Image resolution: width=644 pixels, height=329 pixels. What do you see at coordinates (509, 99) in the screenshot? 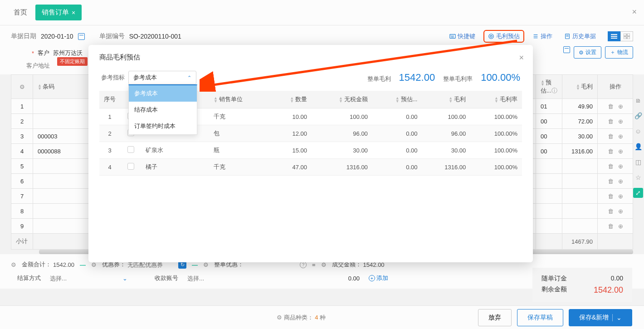
I see `col-rate: 毛利率` at bounding box center [509, 99].